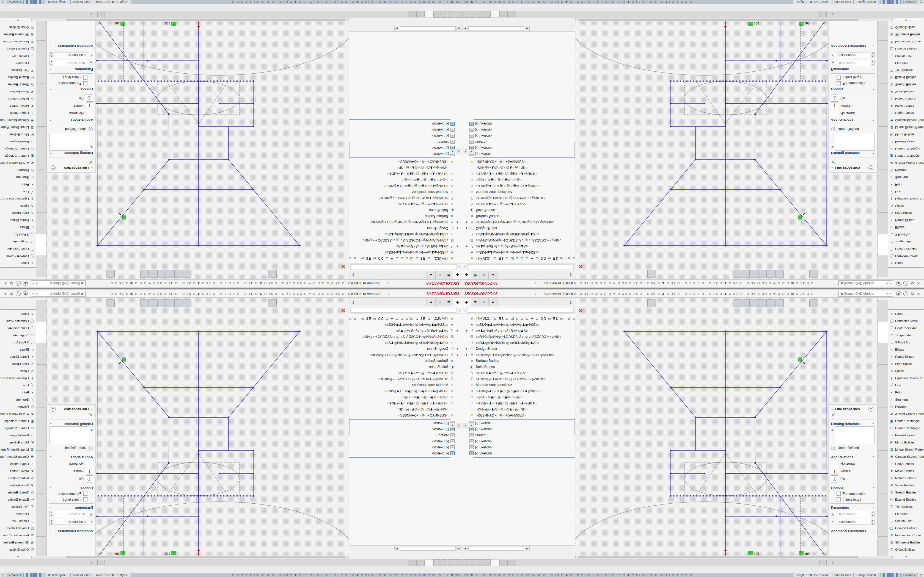  What do you see at coordinates (906, 414) in the screenshot?
I see `sketch-tool-item: ▰ 3 Point Center Recta...` at bounding box center [906, 414].